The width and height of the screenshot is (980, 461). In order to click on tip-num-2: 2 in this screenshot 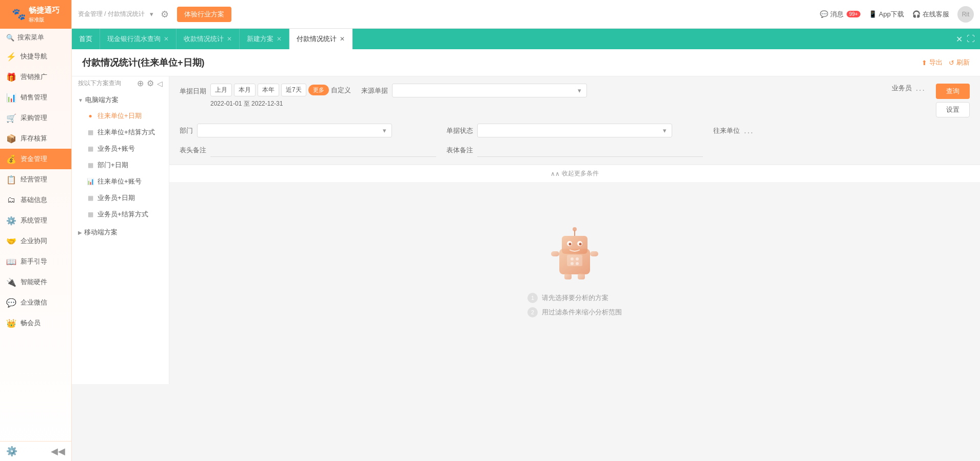, I will do `click(533, 312)`.